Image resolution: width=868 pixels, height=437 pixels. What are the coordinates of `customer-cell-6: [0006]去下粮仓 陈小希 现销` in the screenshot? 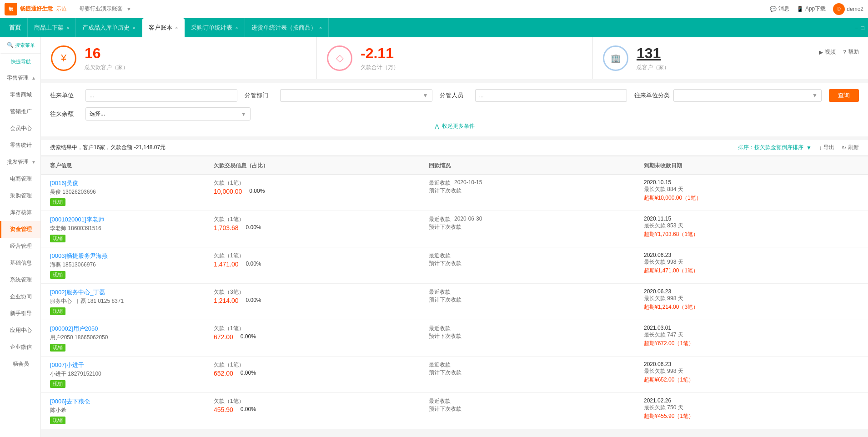 It's located at (132, 411).